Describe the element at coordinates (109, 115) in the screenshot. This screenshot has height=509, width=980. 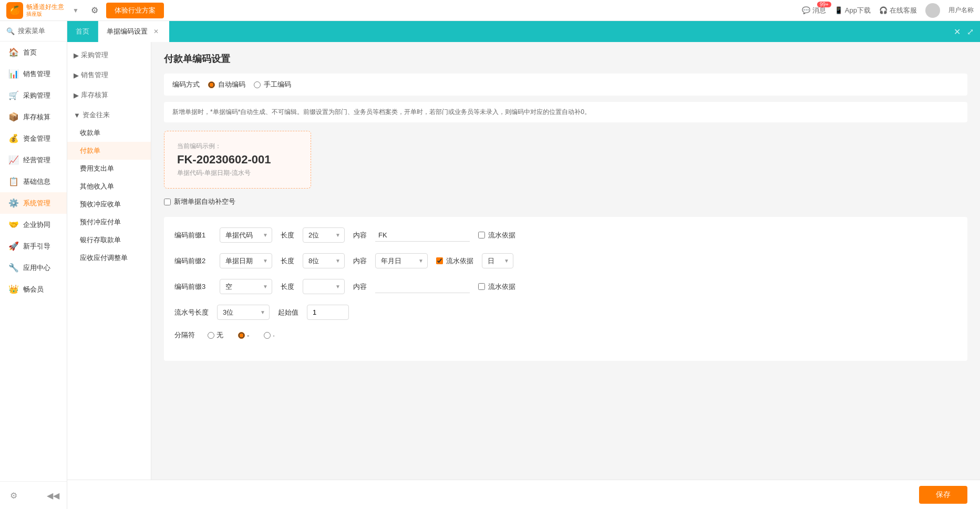
I see `sub-nav-finance: ▼ 资金往来` at that location.